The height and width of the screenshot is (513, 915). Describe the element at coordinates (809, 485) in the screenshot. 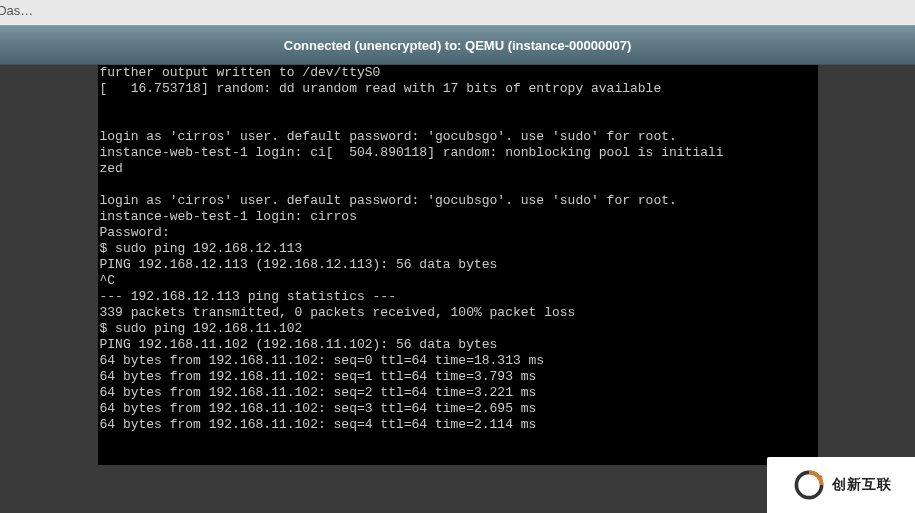

I see `brand-icon` at that location.